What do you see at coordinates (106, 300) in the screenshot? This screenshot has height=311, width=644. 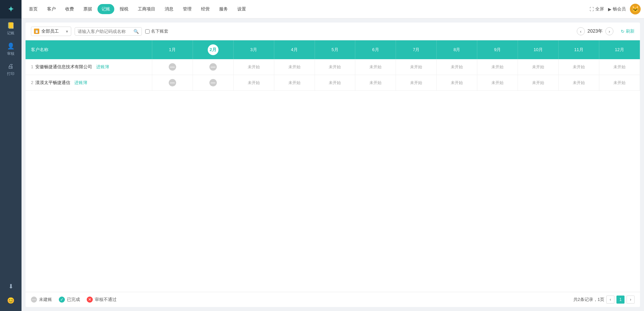 I see `rejected-label: 审核不通过` at bounding box center [106, 300].